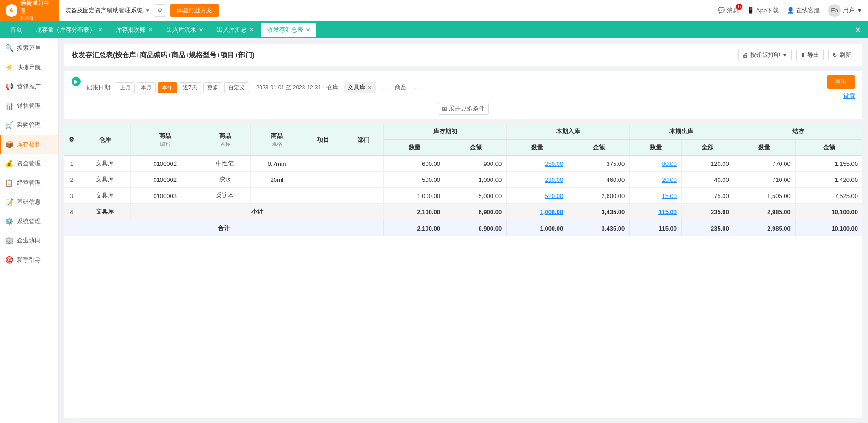  What do you see at coordinates (148, 10) in the screenshot?
I see `title-dropdown-arrow: ▼` at bounding box center [148, 10].